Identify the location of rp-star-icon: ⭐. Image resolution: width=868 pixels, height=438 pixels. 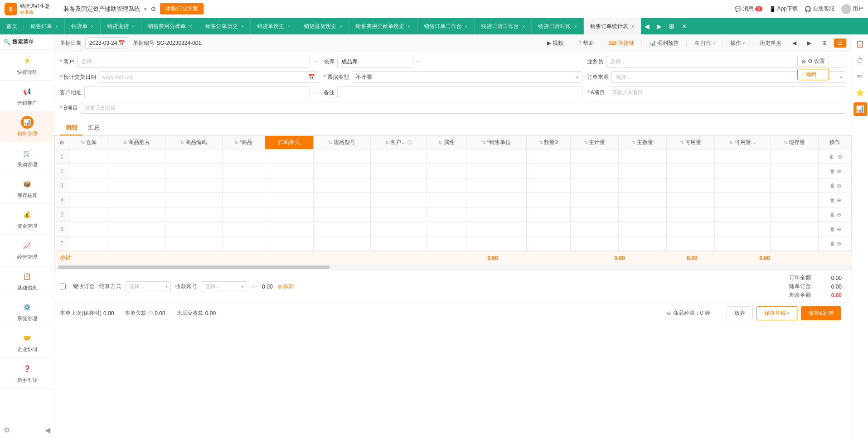
(860, 93).